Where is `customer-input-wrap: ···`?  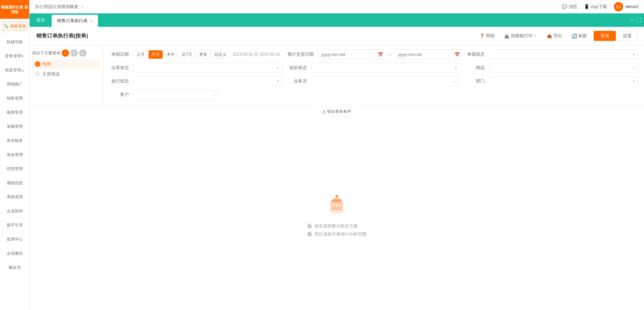
customer-input-wrap: ··· is located at coordinates (177, 95).